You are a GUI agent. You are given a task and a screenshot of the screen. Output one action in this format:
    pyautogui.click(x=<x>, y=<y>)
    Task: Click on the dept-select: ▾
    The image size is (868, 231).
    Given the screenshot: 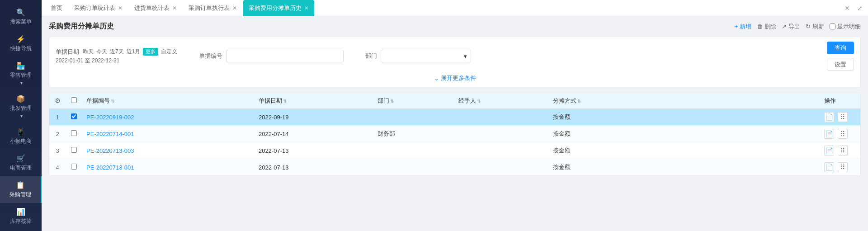 What is the action you would take?
    pyautogui.click(x=426, y=56)
    